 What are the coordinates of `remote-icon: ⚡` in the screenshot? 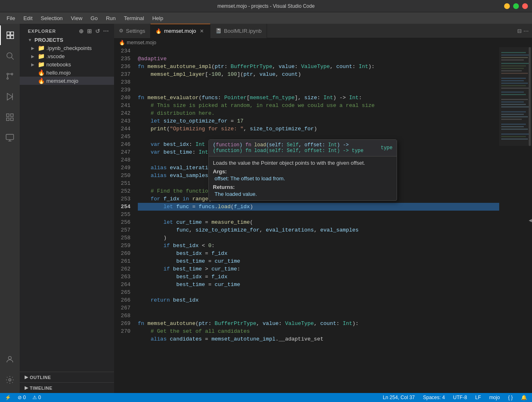 It's located at (8, 397).